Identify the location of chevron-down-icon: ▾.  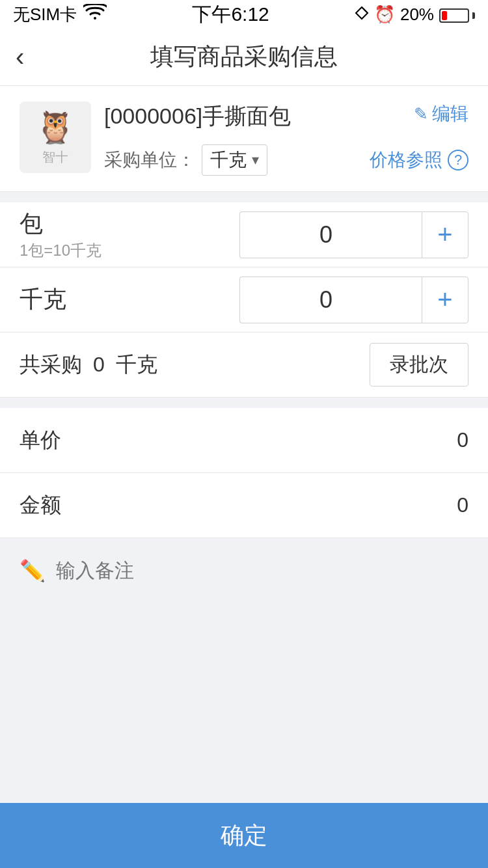
(255, 160).